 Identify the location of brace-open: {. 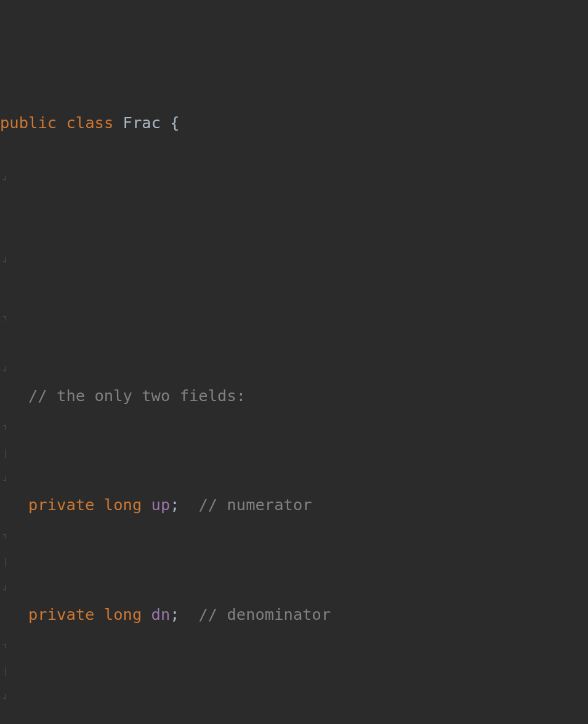
(170, 123).